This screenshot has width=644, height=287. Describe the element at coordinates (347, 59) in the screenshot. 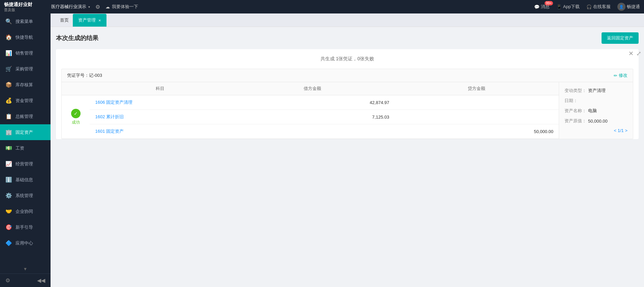

I see `summary-text: 共生成 1张凭证，0张失败` at that location.